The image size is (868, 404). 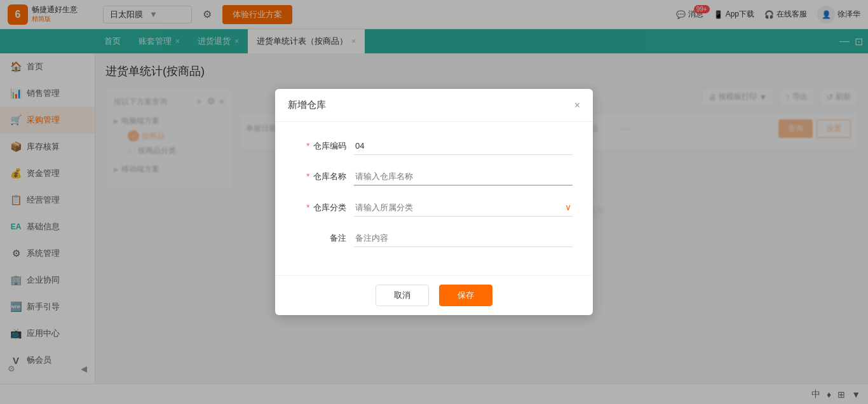 I want to click on remark-label: 备注, so click(x=321, y=238).